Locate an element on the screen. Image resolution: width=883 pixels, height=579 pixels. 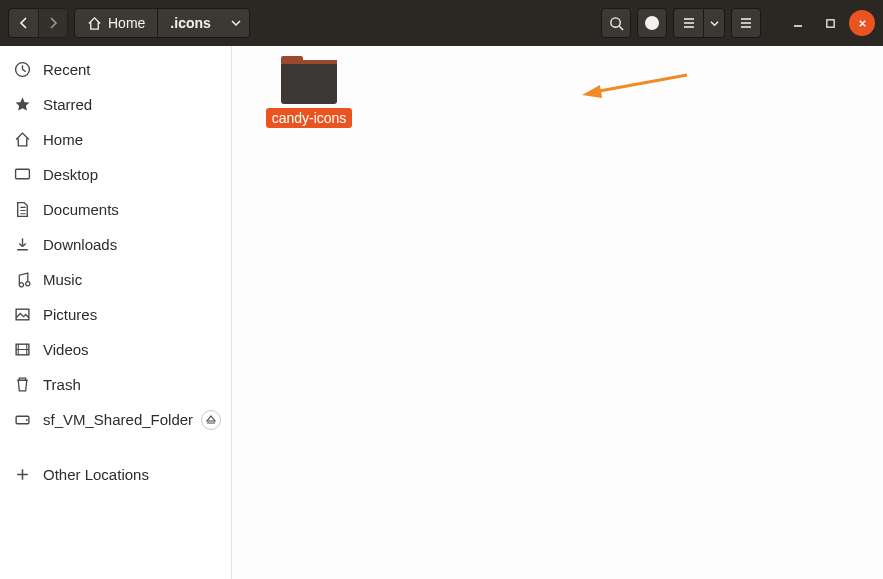
sidebar-item-label: Videos is located at coordinates (66, 350).